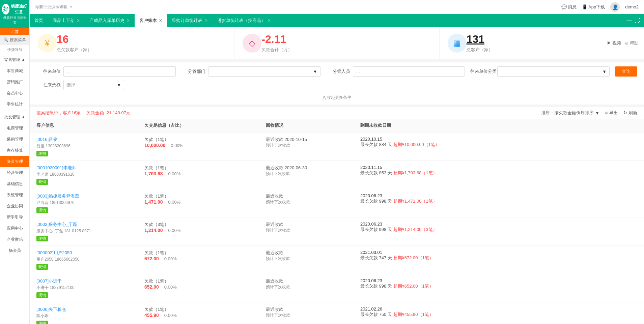 Image resolution: width=644 pixels, height=324 pixels. I want to click on filter-unit-category-select: ▼, so click(553, 71).